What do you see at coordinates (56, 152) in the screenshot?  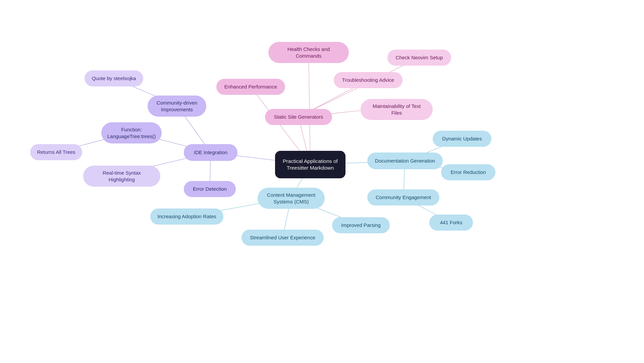 I see `node-returns_all_trees: Returns All Trees` at bounding box center [56, 152].